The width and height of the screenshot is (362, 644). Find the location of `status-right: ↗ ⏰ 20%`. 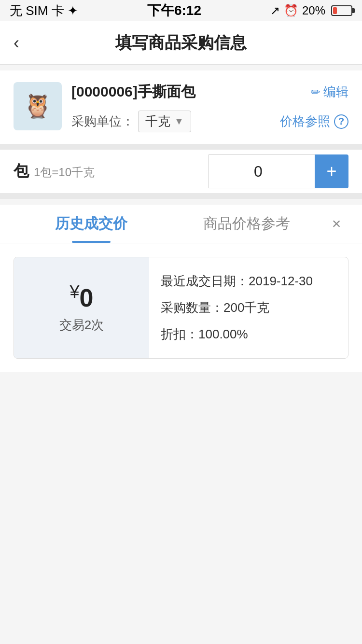

status-right: ↗ ⏰ 20% is located at coordinates (311, 11).